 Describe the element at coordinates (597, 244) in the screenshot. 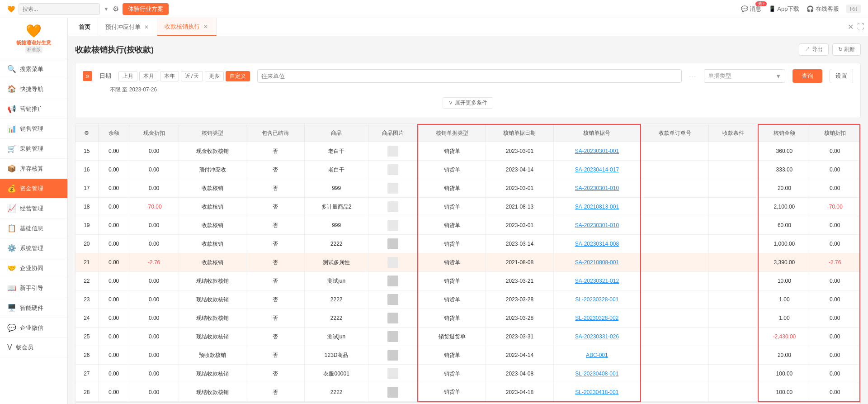

I see `cell-wo-doc-no: SA-20230314-008` at that location.